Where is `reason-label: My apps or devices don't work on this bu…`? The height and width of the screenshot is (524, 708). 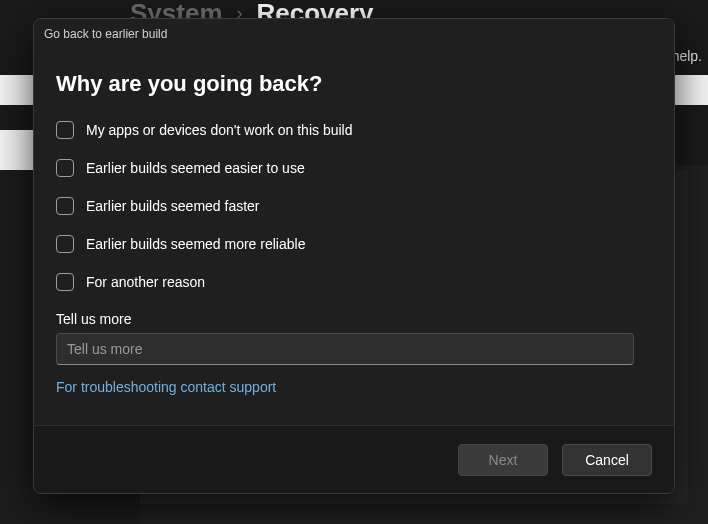 reason-label: My apps or devices don't work on this bu… is located at coordinates (219, 130).